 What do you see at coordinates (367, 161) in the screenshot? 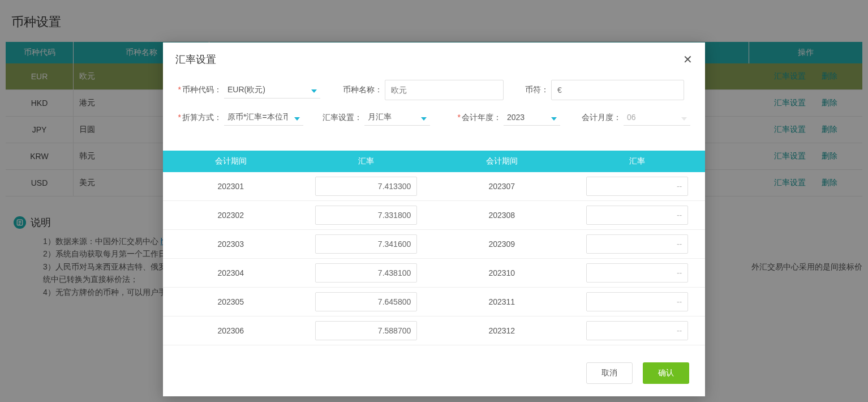
I see `col-rate-l: 汇率` at bounding box center [367, 161].